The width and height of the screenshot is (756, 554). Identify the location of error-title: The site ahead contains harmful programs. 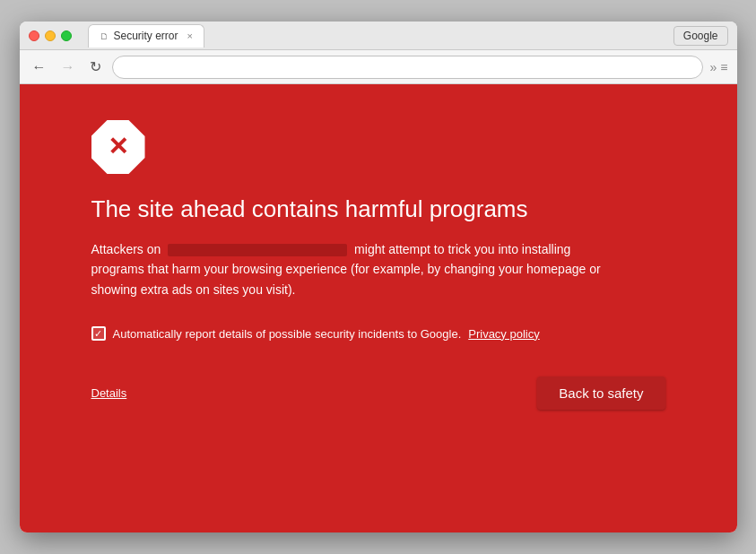
(378, 210).